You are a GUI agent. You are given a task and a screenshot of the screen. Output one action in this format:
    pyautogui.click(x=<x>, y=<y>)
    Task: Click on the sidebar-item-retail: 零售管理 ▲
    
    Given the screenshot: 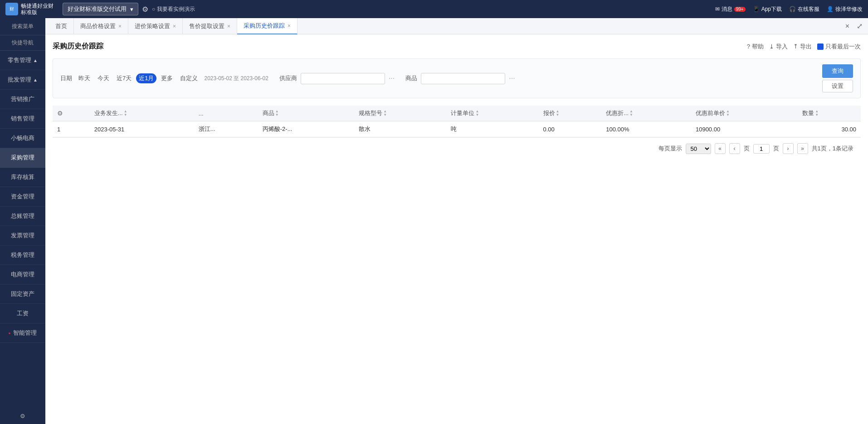 What is the action you would take?
    pyautogui.click(x=23, y=61)
    